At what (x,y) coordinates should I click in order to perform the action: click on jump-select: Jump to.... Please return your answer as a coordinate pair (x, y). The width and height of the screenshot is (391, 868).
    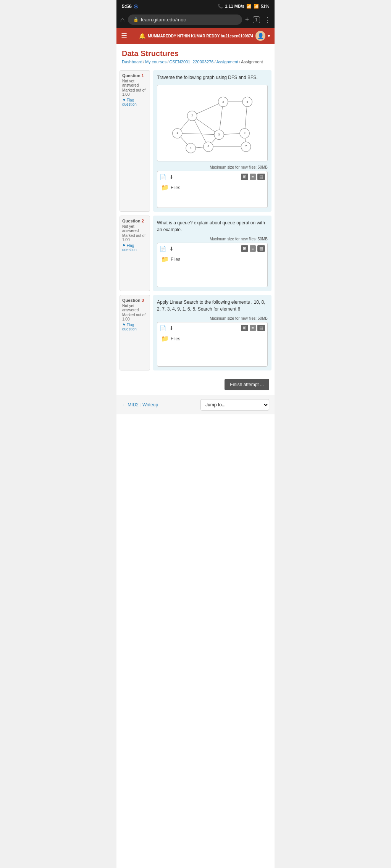
    Looking at the image, I should click on (235, 405).